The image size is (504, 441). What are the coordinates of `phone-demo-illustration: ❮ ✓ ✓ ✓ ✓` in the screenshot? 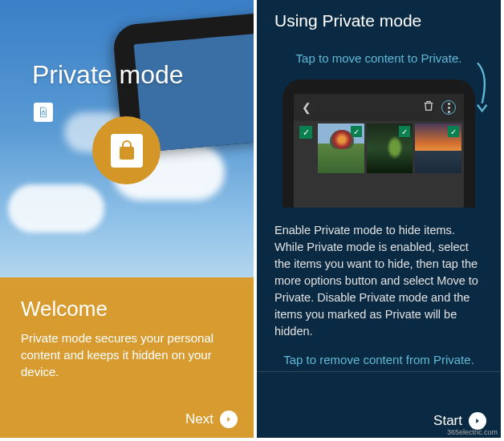 It's located at (379, 144).